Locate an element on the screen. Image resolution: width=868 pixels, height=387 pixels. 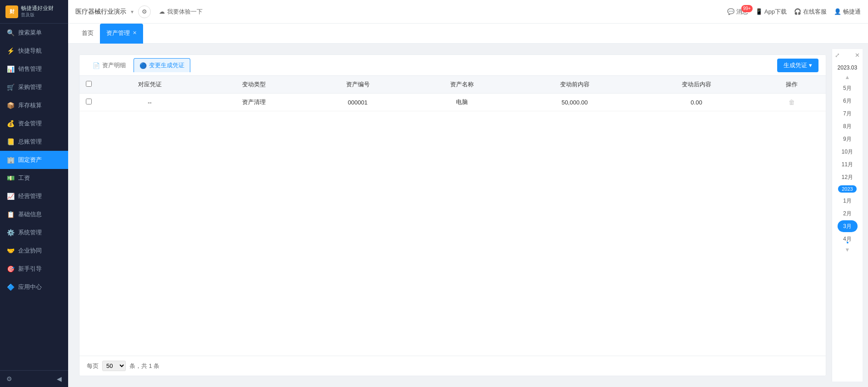
inner-tab-voucher: 🔵变更生成凭证 is located at coordinates (162, 65).